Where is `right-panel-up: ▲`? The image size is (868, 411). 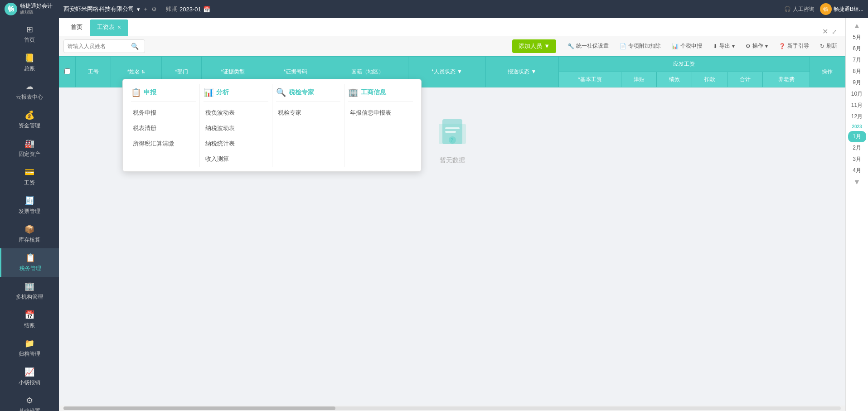
right-panel-up: ▲ is located at coordinates (857, 26).